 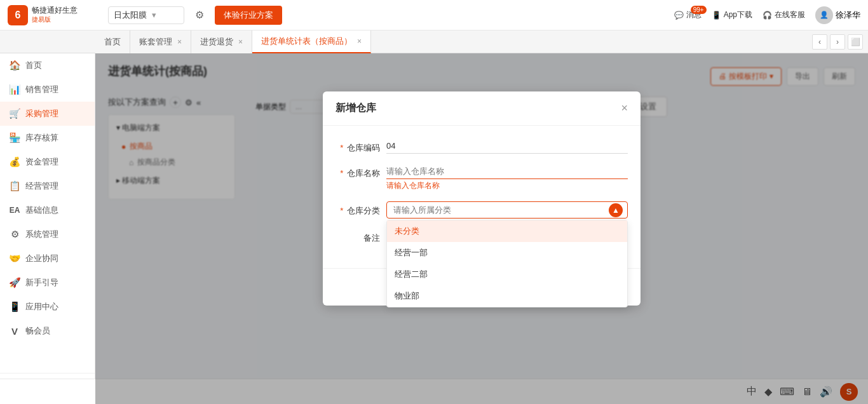 What do you see at coordinates (824, 15) in the screenshot?
I see `avatar: 👤` at bounding box center [824, 15].